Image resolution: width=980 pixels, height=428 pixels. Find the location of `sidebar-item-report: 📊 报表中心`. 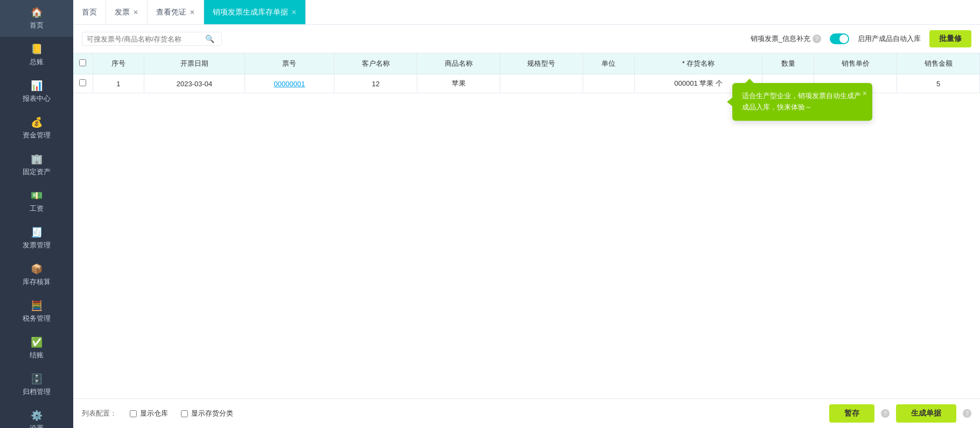

sidebar-item-report: 📊 报表中心 is located at coordinates (37, 92).